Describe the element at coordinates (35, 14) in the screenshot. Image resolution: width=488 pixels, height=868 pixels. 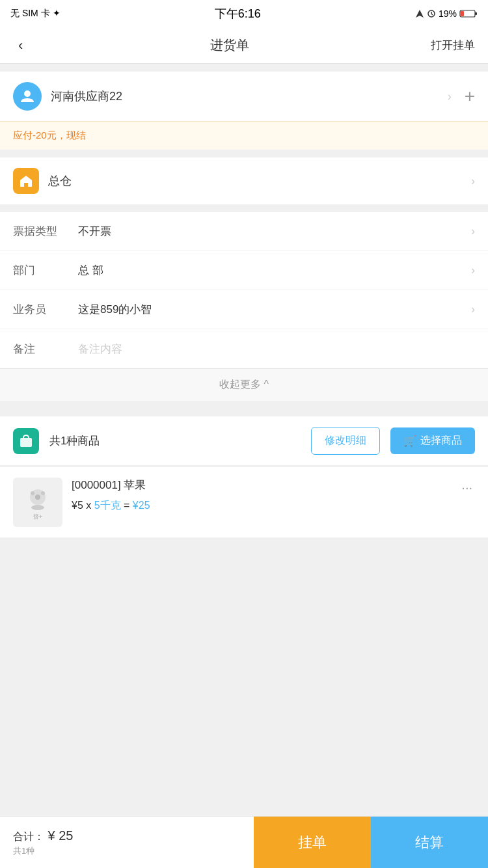
I see `status-left: 无 SIM 卡 ✦` at that location.